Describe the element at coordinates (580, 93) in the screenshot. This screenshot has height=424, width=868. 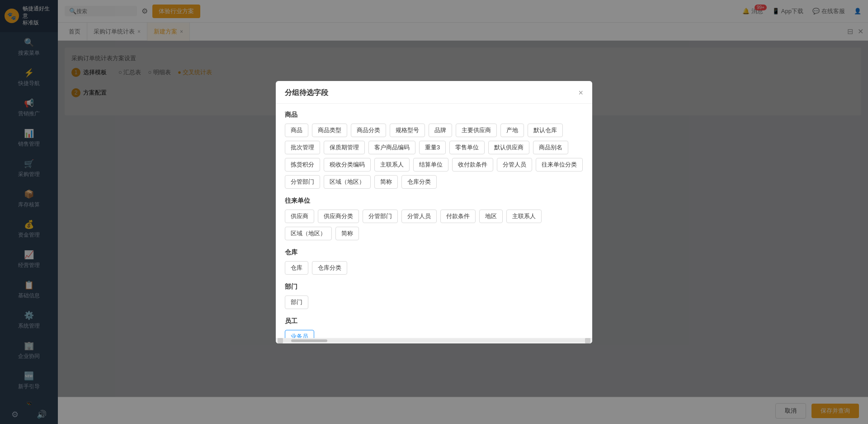
I see `modal-close-btn: ×` at that location.